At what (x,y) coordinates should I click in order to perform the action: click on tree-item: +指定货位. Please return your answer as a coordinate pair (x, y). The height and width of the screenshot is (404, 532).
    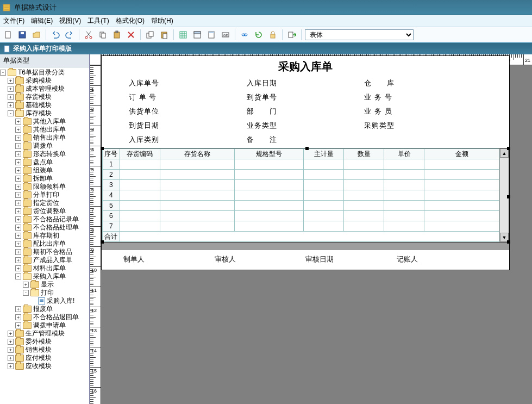
    Looking at the image, I should click on (45, 203).